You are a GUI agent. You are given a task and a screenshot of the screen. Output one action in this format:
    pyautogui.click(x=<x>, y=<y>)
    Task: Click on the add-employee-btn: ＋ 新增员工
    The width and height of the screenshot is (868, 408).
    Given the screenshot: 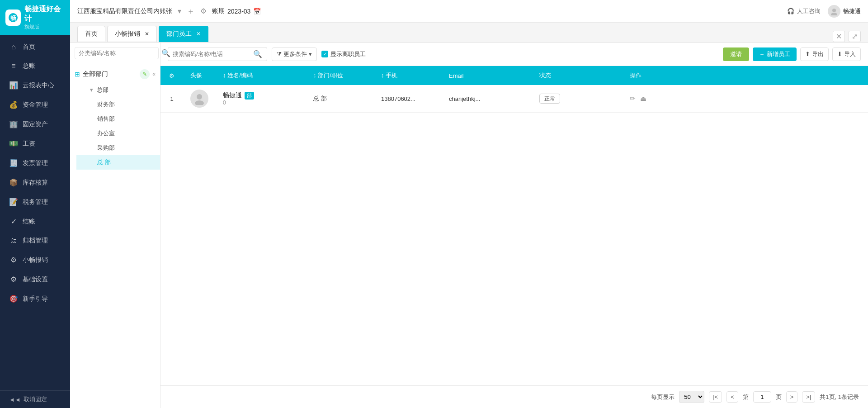 What is the action you would take?
    pyautogui.click(x=775, y=54)
    